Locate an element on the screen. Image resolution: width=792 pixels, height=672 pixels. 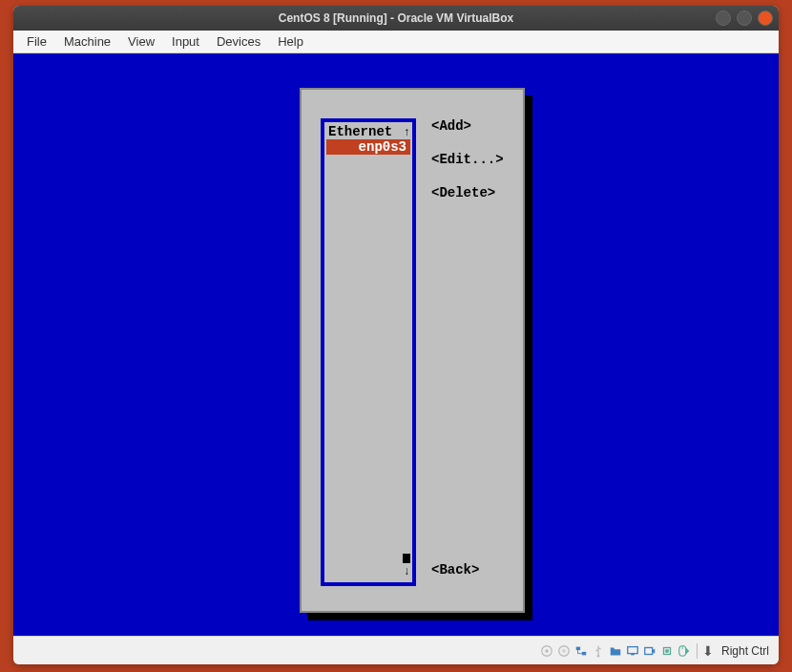
statusbar: ⬇ Right Ctrl is located at coordinates (396, 650).